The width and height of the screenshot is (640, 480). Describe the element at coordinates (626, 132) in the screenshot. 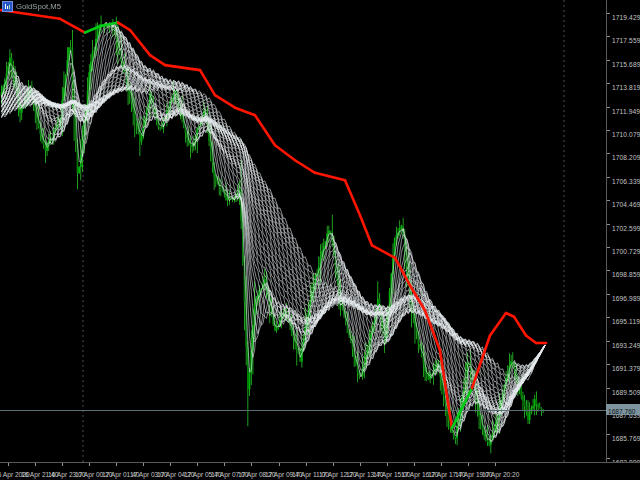

I see `price-tick-label: 1710.079` at that location.